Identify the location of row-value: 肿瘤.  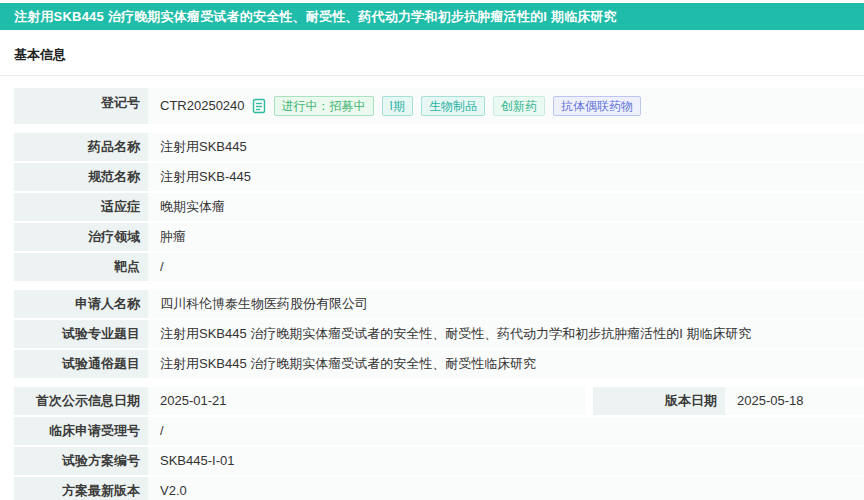
(506, 237).